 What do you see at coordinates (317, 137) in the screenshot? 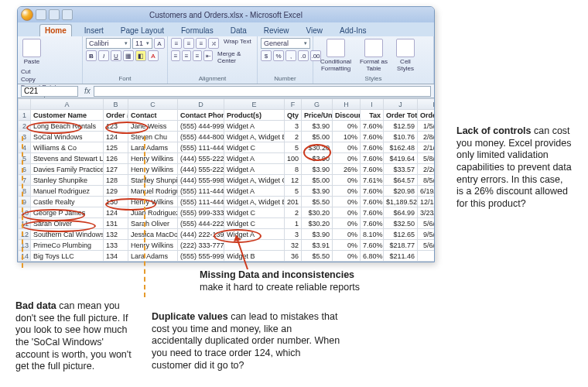
I see `cell: $5.00` at bounding box center [317, 137].